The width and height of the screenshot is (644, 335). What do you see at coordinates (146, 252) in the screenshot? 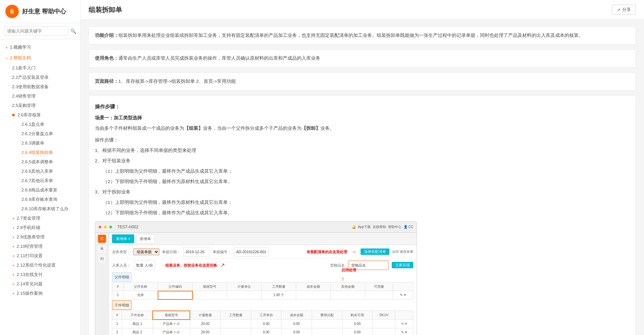
I see `ss-type-select: 组装单据 拆卸单据` at bounding box center [146, 252].